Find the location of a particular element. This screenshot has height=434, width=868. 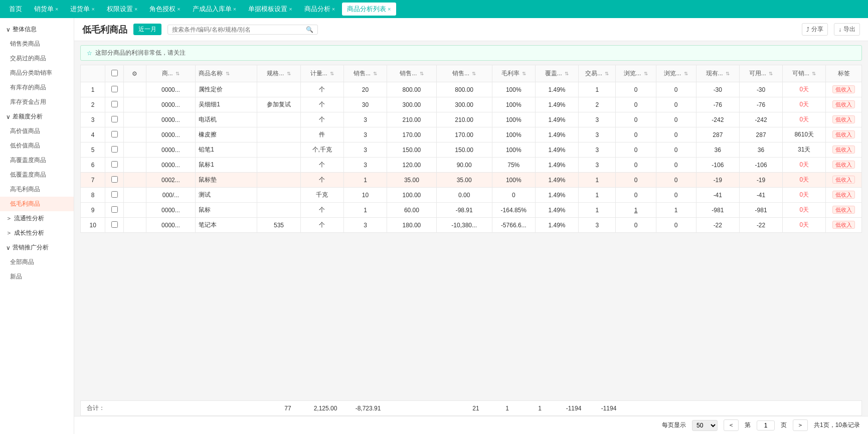

th-code: 商... ⇅ is located at coordinates (170, 74).